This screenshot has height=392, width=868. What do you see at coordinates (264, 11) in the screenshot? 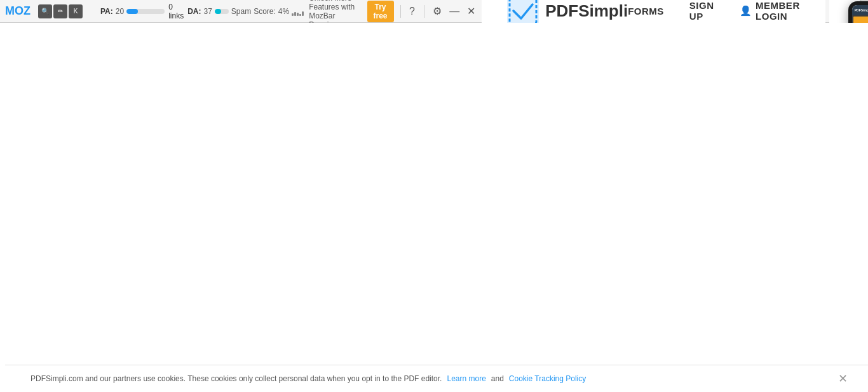
I see `spam-sublabel: Score:` at bounding box center [264, 11].